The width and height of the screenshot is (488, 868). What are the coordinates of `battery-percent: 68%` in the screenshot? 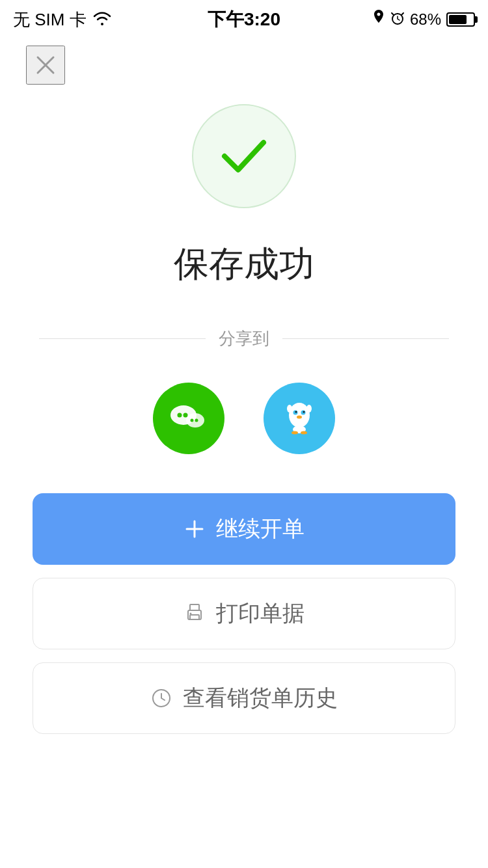 It's located at (426, 20).